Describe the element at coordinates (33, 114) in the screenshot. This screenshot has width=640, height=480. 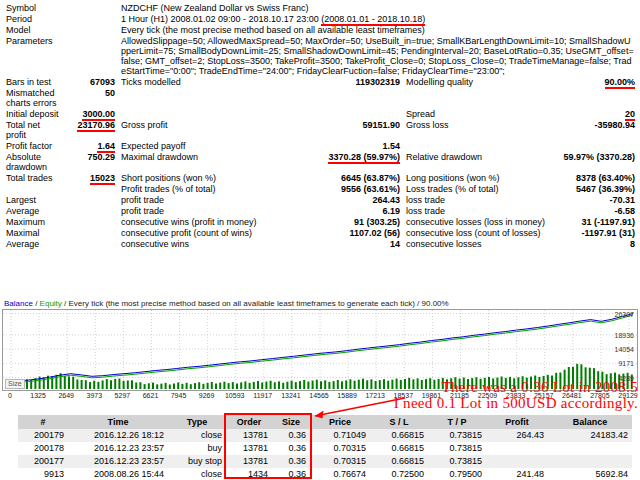
I see `stat-label: Initial deposit` at that location.